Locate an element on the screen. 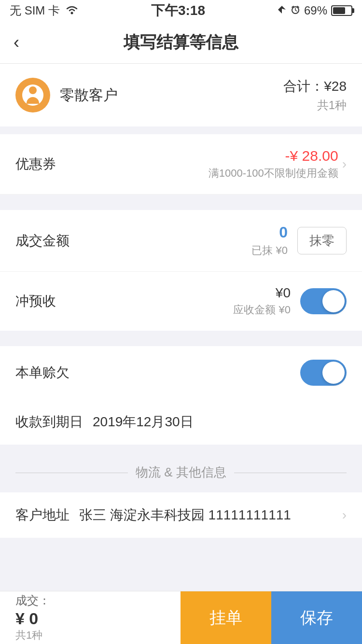  coupon-row: 优惠券 -¥ 28.00 满1000-100不限制使用金额 › is located at coordinates (181, 164).